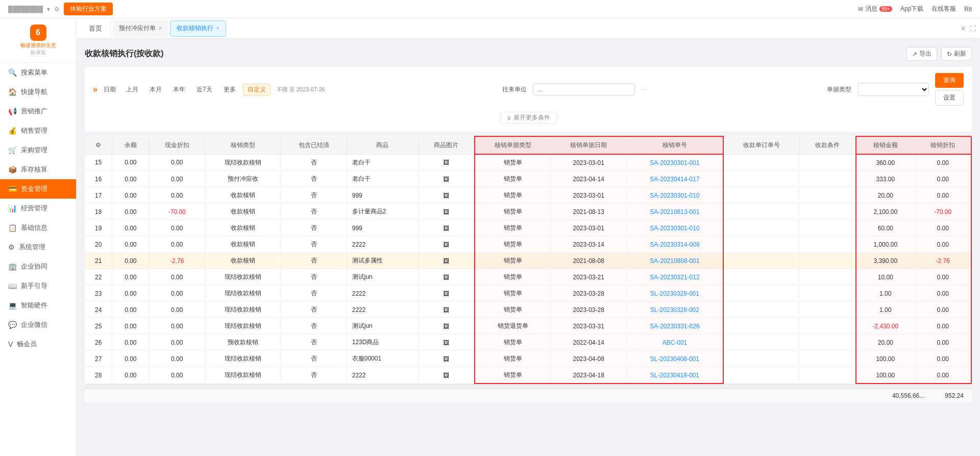 Image resolution: width=980 pixels, height=456 pixels. Describe the element at coordinates (957, 54) in the screenshot. I see `refresh-btn: ↻ 刷新` at that location.